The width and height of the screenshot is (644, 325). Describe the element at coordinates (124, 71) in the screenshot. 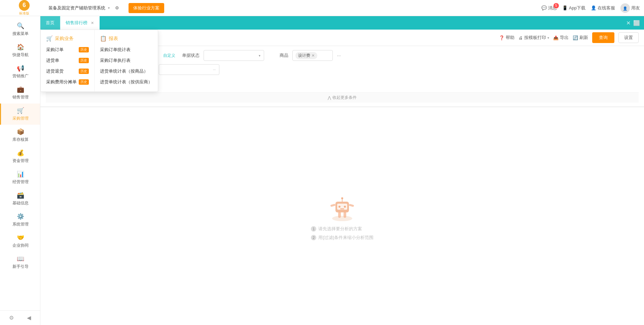

I see `inbound-stats-goods-label: 进货单统计表（按商品）` at that location.